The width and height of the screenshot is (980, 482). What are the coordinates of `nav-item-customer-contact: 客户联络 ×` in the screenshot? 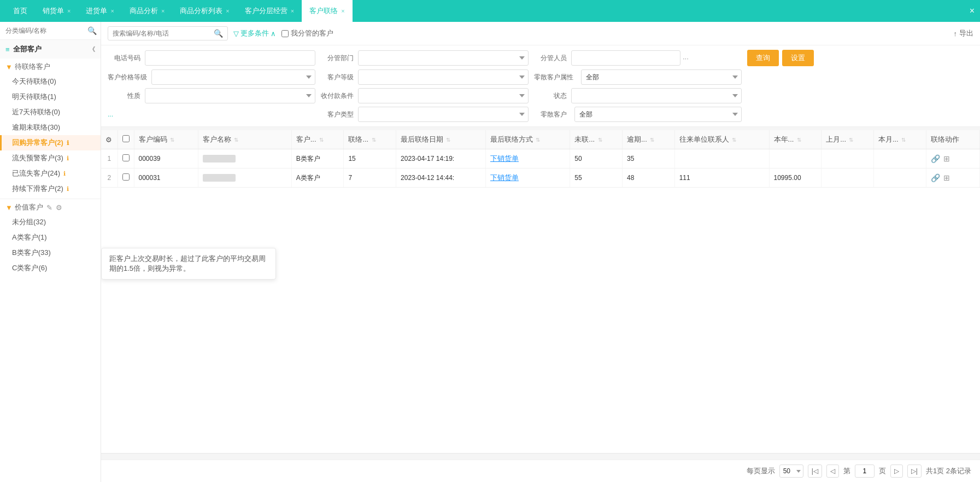 It's located at (327, 11).